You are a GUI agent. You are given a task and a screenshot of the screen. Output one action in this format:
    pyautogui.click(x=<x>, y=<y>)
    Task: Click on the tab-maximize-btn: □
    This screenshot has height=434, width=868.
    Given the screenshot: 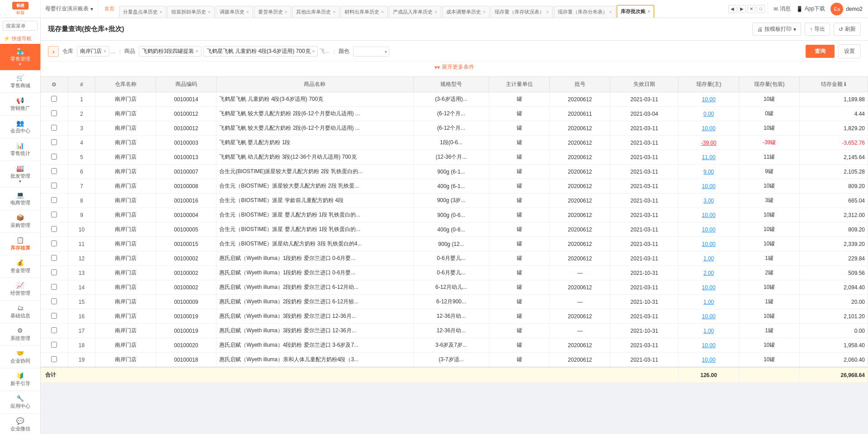 What is the action you would take?
    pyautogui.click(x=761, y=9)
    